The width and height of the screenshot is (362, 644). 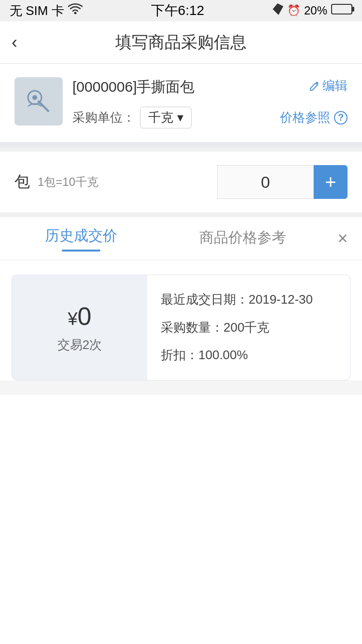 I want to click on product-name: [0000006]手撕面包, so click(x=133, y=87).